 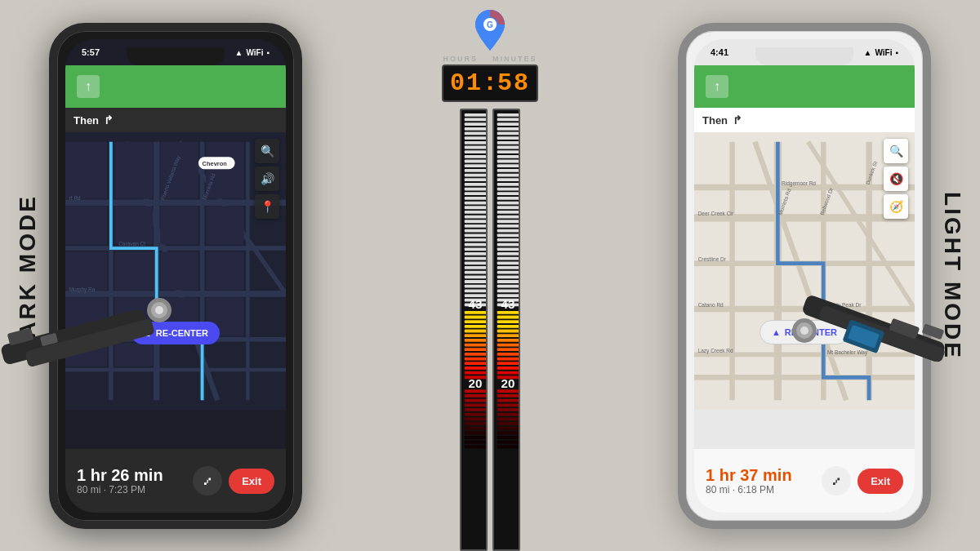 What do you see at coordinates (120, 475) in the screenshot?
I see `nav-time-left: 1 hr 26 min` at bounding box center [120, 475].